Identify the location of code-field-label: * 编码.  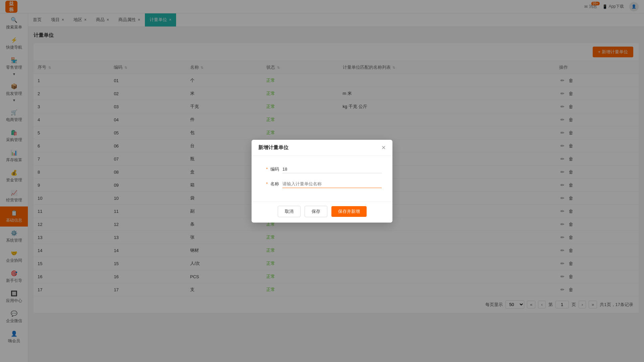
(271, 169).